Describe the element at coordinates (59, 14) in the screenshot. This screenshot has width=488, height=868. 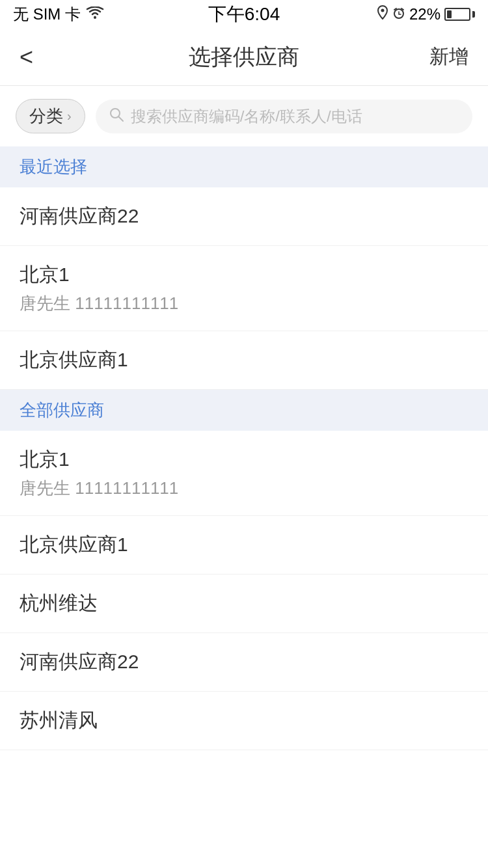
I see `status-left: 无 SIM 卡` at that location.